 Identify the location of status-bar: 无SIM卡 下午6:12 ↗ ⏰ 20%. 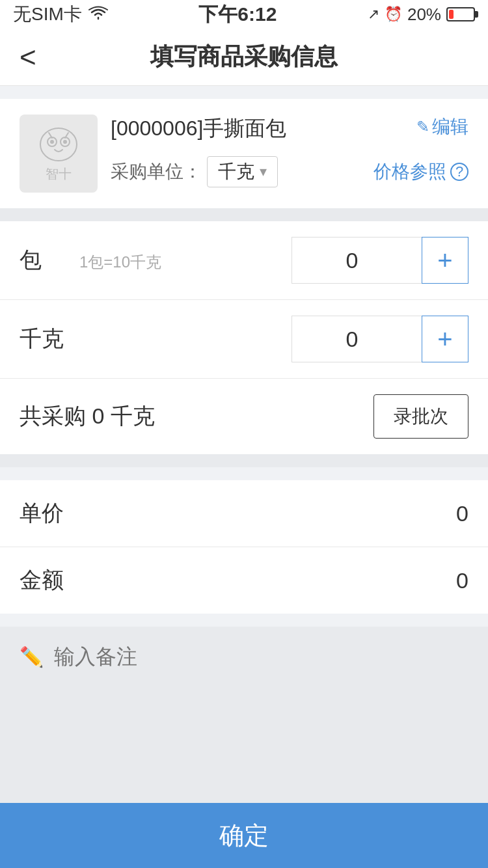
(244, 14).